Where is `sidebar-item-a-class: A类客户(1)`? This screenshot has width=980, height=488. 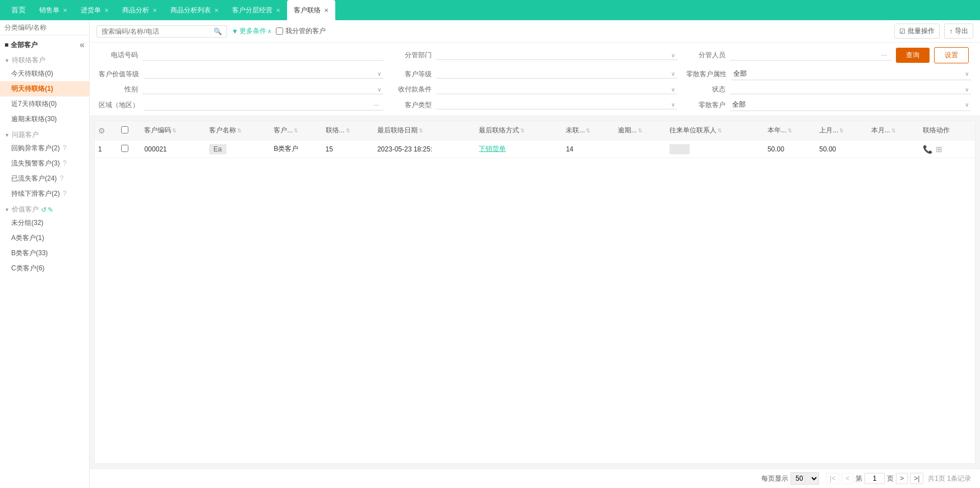
sidebar-item-a-class: A类客户(1) is located at coordinates (45, 238).